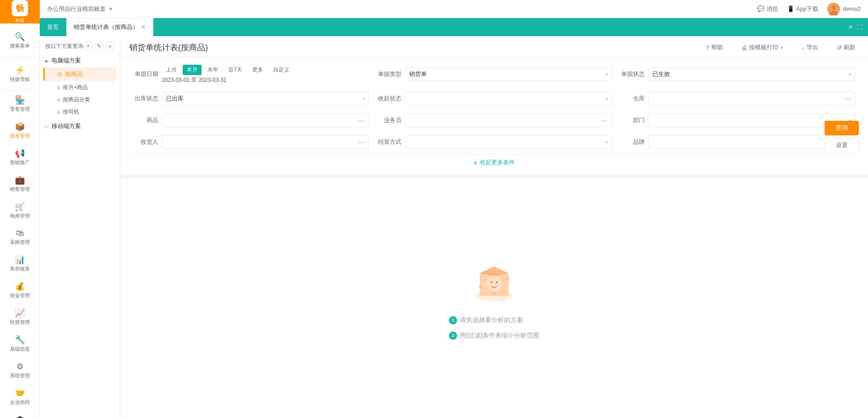 This screenshot has width=868, height=418. Describe the element at coordinates (265, 142) in the screenshot. I see `receiver-select: ···` at that location.